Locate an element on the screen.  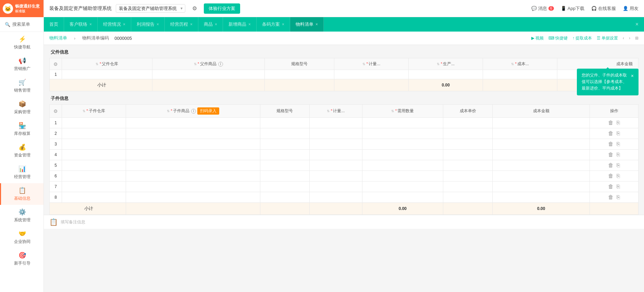
grid-view-button: ⊞ is located at coordinates (637, 38).